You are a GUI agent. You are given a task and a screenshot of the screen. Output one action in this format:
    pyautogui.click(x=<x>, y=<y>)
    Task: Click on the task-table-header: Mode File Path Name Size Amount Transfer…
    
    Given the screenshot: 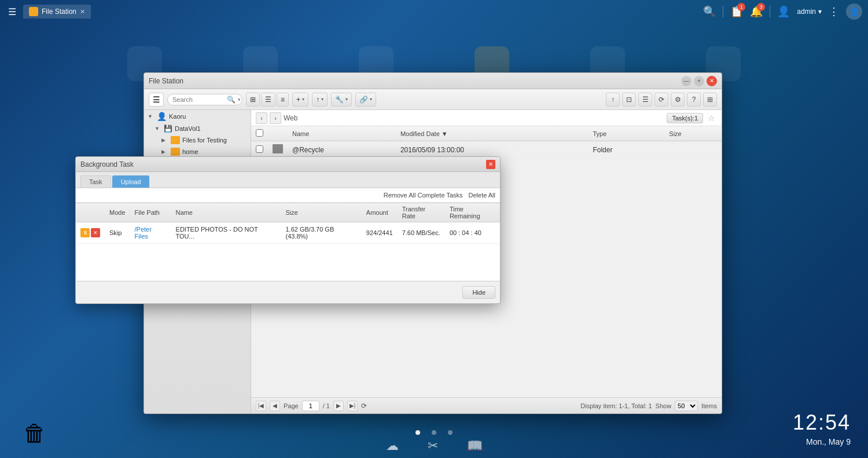 What is the action you would take?
    pyautogui.click(x=288, y=213)
    